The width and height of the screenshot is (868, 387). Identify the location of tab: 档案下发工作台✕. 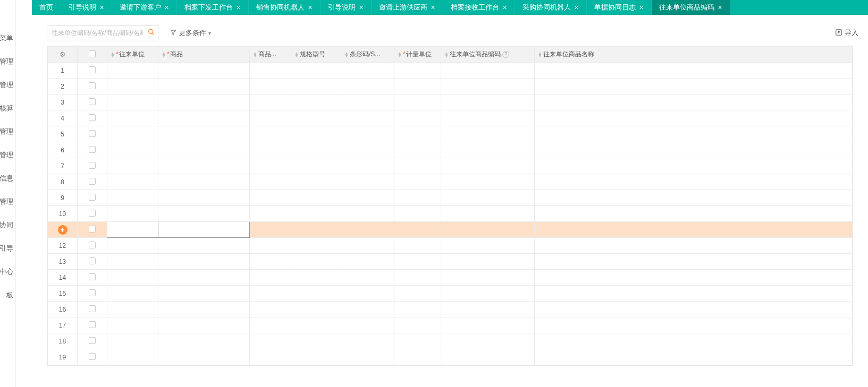
(213, 7).